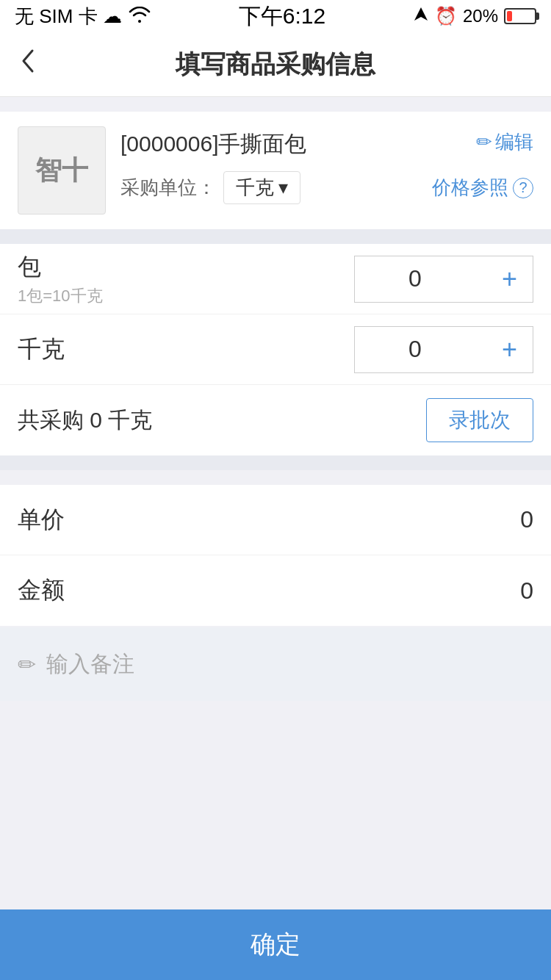 The height and width of the screenshot is (980, 551). What do you see at coordinates (255, 188) in the screenshot?
I see `unit-value: 千克` at bounding box center [255, 188].